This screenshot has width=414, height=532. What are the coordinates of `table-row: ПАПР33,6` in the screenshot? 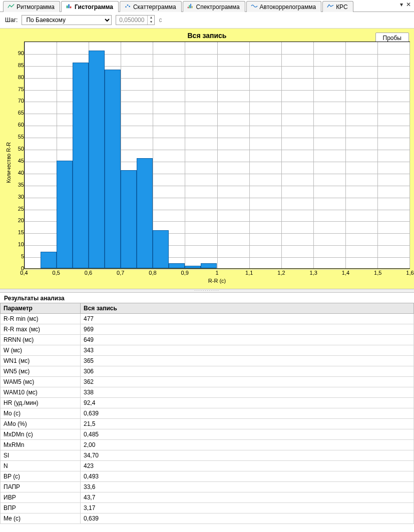 It's located at (207, 487).